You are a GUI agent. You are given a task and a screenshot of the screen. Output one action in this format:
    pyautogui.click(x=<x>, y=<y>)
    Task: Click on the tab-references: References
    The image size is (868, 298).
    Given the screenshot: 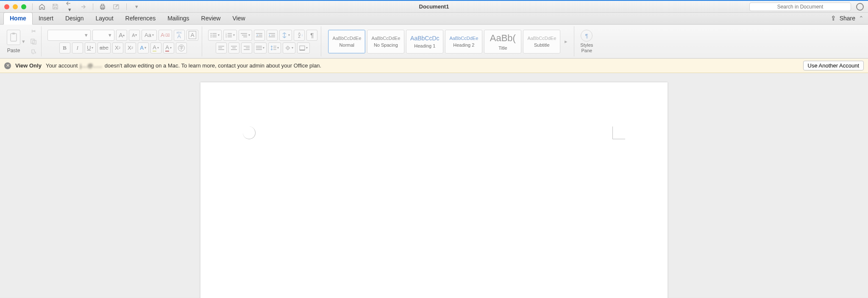 What is the action you would take?
    pyautogui.click(x=141, y=19)
    